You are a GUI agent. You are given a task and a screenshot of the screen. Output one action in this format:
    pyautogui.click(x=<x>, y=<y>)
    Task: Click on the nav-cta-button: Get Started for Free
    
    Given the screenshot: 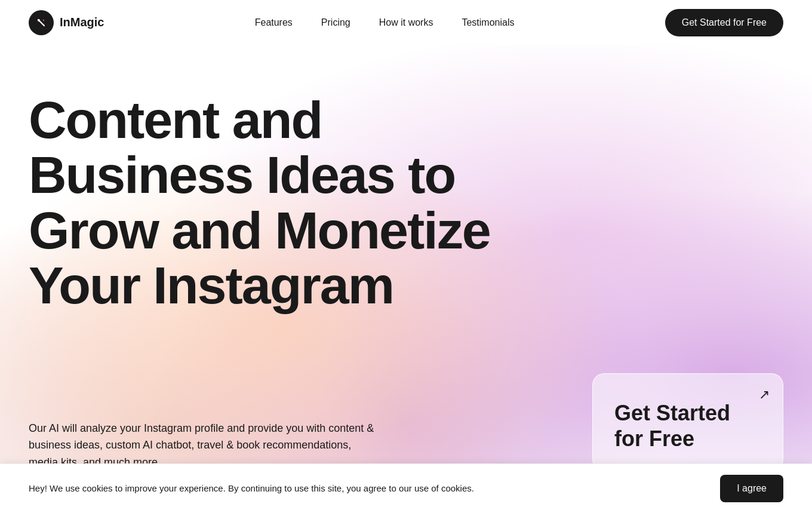 What is the action you would take?
    pyautogui.click(x=724, y=23)
    